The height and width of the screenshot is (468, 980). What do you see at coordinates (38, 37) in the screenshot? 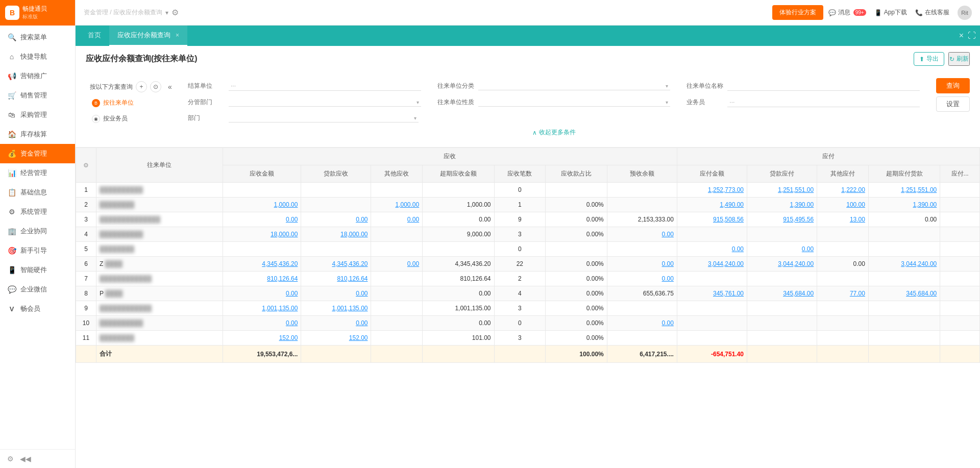
I see `sidebar-item-search-menu: 🔍 搜索菜单` at bounding box center [38, 37].